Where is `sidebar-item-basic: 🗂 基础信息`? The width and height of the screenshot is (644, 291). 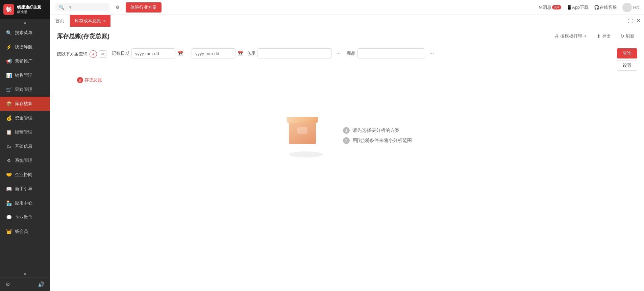
sidebar-item-basic: 🗂 基础信息 is located at coordinates (25, 146).